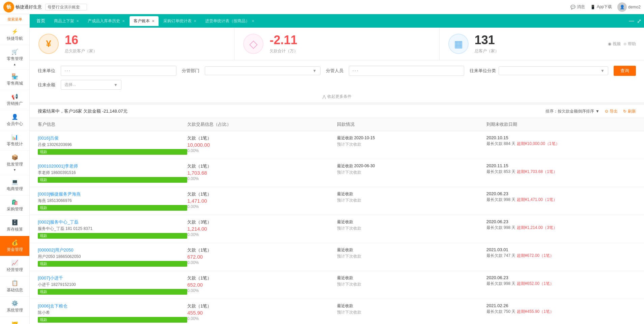 This screenshot has width=644, height=324. I want to click on client-name-link: [0006]去下粮仓, so click(113, 306).